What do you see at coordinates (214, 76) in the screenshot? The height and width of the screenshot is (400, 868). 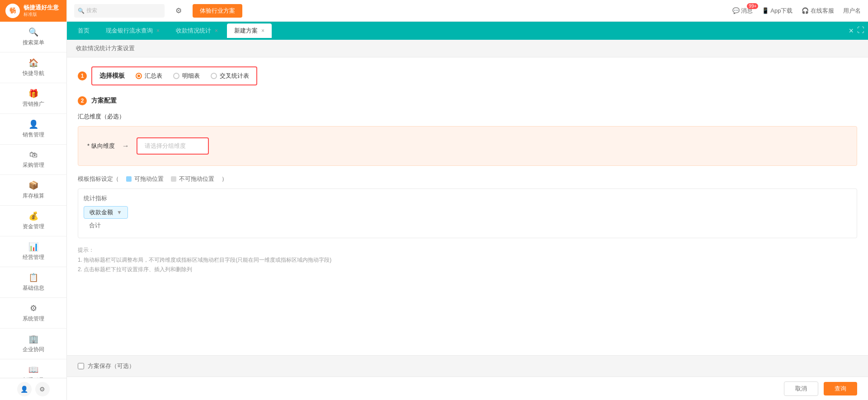 I see `radio-cross` at bounding box center [214, 76].